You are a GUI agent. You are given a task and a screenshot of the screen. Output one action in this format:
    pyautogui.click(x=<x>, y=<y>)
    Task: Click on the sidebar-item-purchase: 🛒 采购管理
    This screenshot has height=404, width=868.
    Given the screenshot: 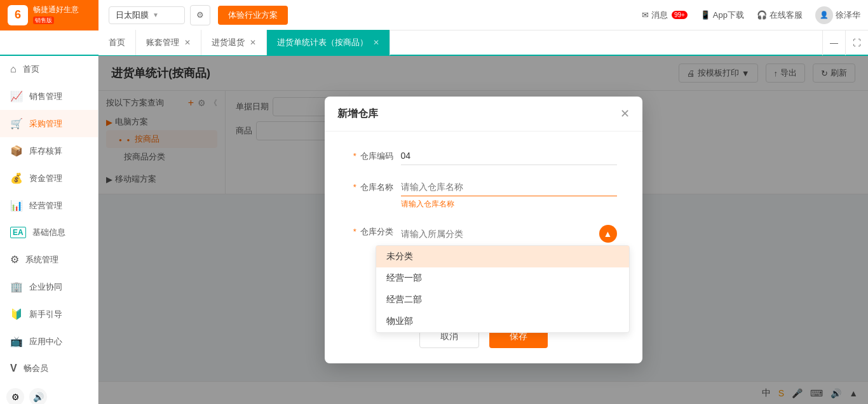 What is the action you would take?
    pyautogui.click(x=49, y=123)
    